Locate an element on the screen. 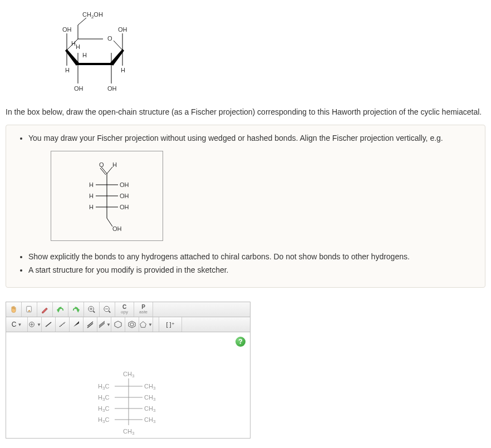 The image size is (491, 448). svg-text: O is located at coordinates (110, 38).